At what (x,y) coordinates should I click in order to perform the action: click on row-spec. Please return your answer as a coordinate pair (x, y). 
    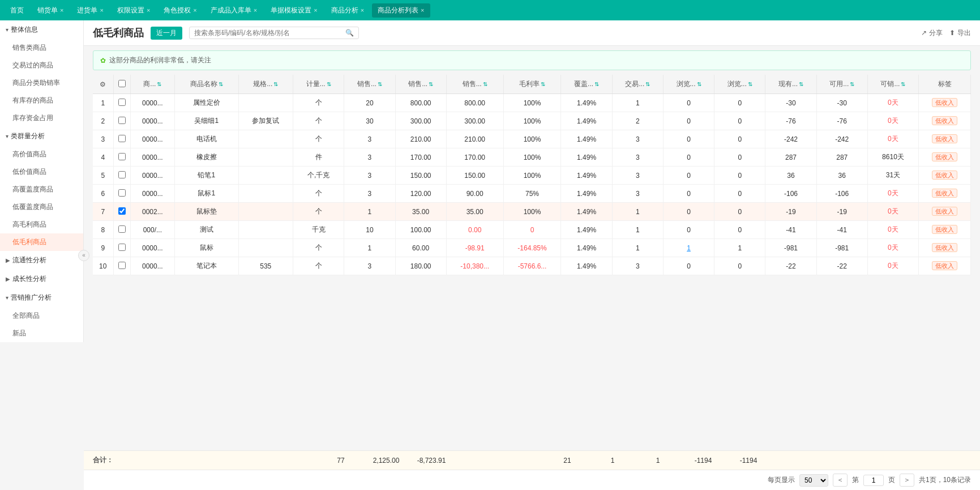
    Looking at the image, I should click on (266, 194).